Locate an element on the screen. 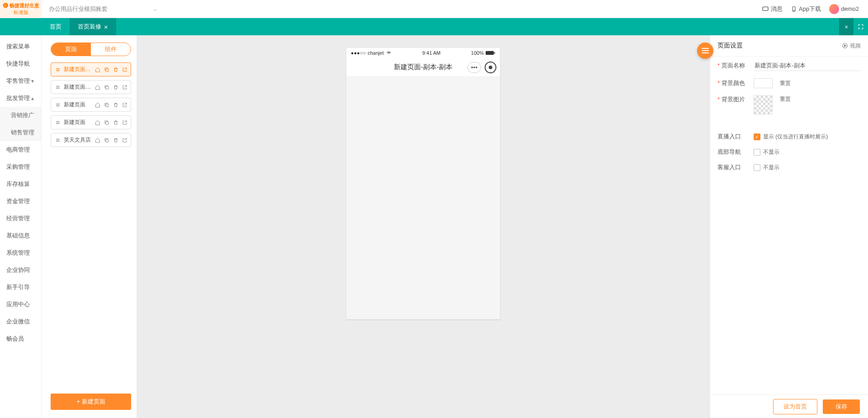  wifi-icon is located at coordinates (389, 53).